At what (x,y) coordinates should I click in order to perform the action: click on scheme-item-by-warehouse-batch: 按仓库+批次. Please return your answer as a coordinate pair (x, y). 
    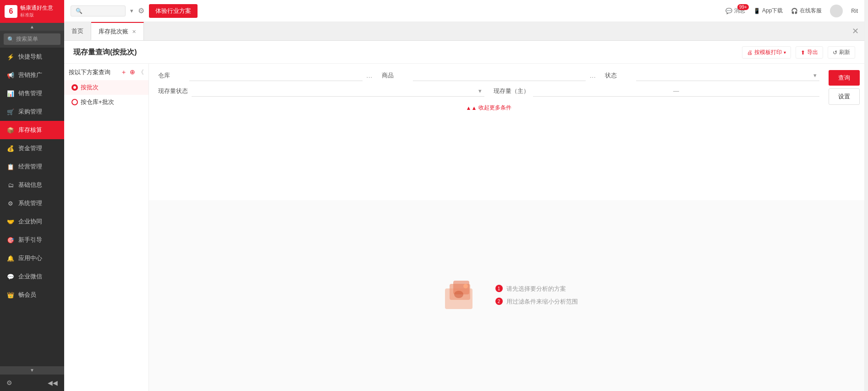
    Looking at the image, I should click on (106, 102).